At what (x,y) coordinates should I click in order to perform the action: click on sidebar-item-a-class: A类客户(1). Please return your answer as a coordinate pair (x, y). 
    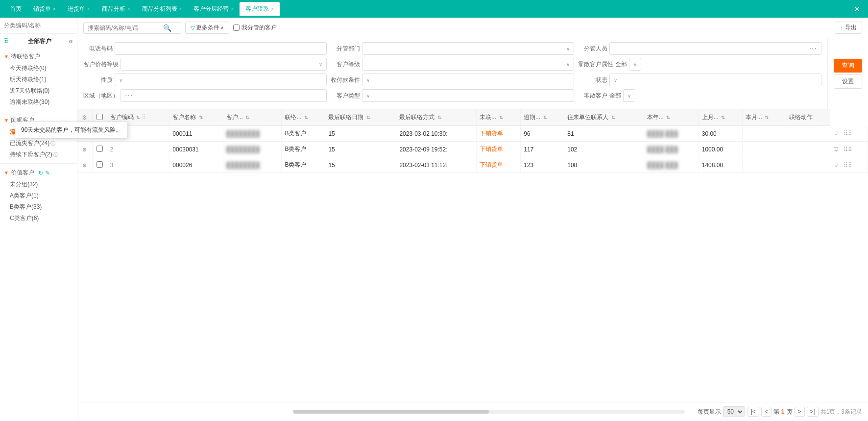
    Looking at the image, I should click on (38, 196).